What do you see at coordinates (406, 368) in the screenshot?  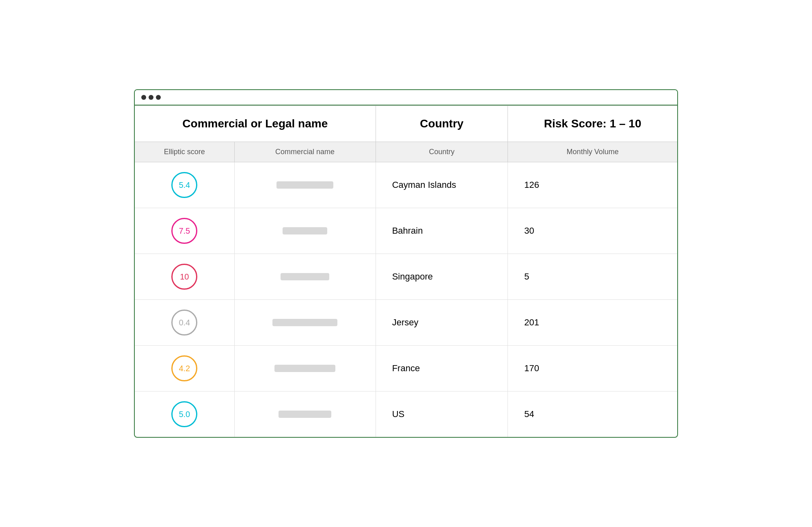 I see `table-row: 4.2 France170` at bounding box center [406, 368].